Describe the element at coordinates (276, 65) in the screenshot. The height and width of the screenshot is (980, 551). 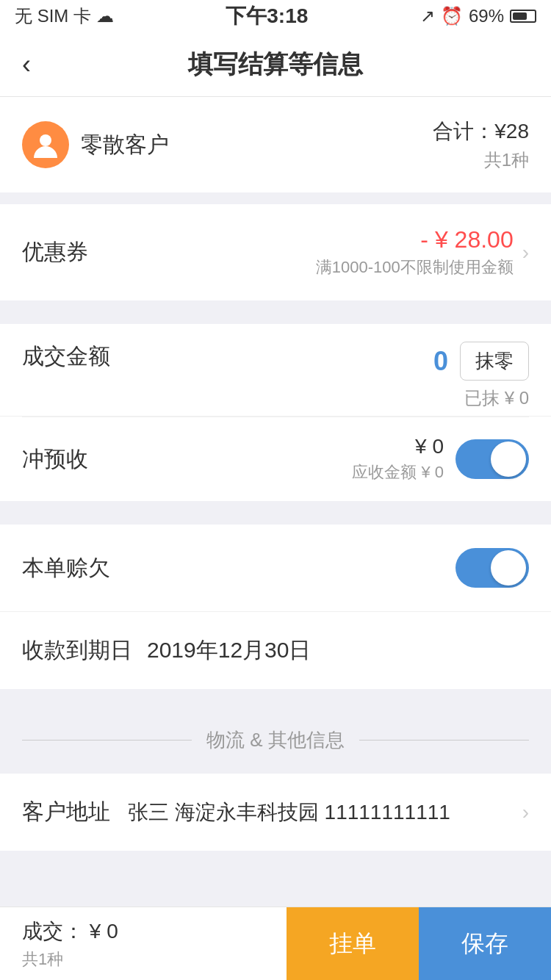
I see `nav-bar: ‹ 填写结算等信息` at that location.